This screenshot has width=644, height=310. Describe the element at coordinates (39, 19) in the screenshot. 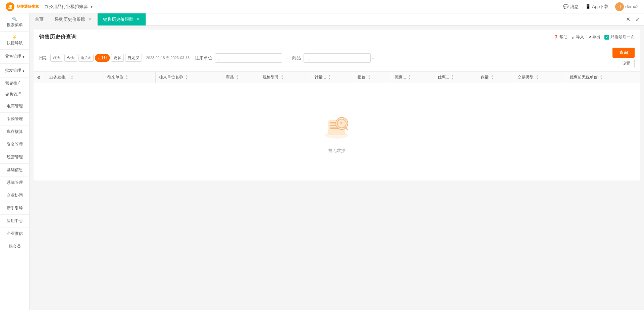

I see `tab-home-label: 首页` at that location.